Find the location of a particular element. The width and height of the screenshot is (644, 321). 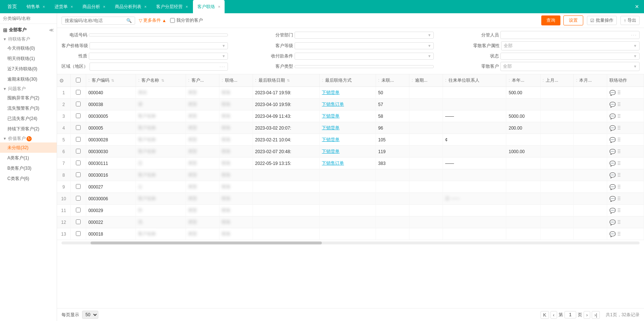

more-icon-2: ··· is located at coordinates (222, 67).